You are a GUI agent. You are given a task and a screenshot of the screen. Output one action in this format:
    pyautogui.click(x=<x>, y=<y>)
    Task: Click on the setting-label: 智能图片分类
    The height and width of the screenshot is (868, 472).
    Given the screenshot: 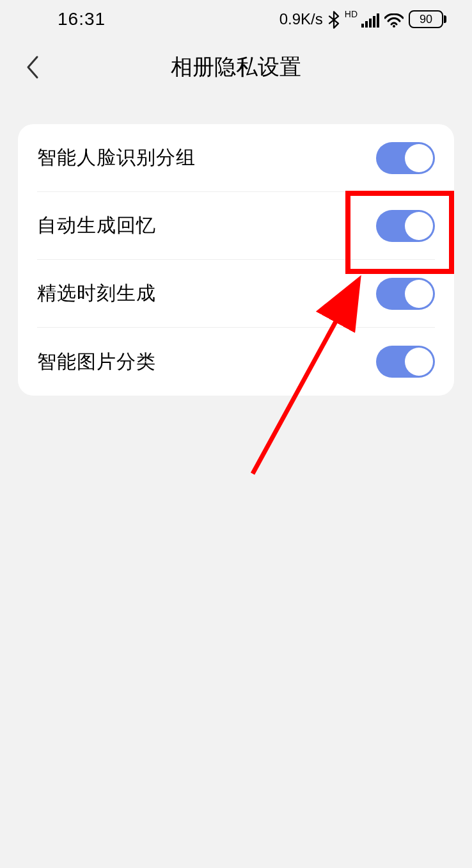 What is the action you would take?
    pyautogui.click(x=97, y=362)
    